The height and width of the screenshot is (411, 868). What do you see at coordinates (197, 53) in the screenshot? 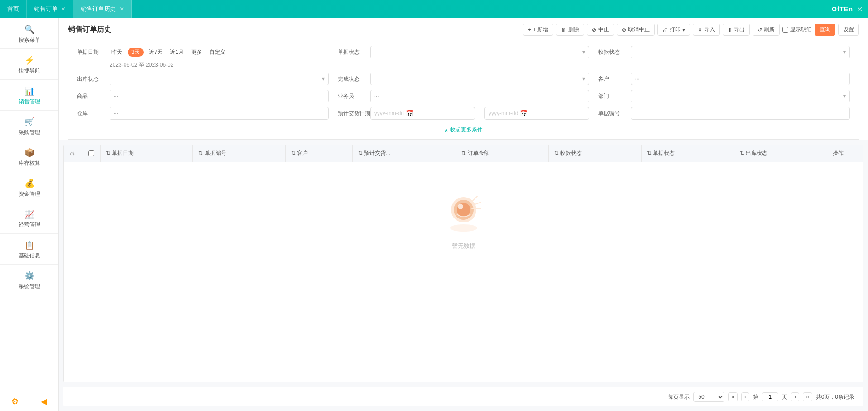
I see `date-more-btn: 更多` at bounding box center [197, 53].